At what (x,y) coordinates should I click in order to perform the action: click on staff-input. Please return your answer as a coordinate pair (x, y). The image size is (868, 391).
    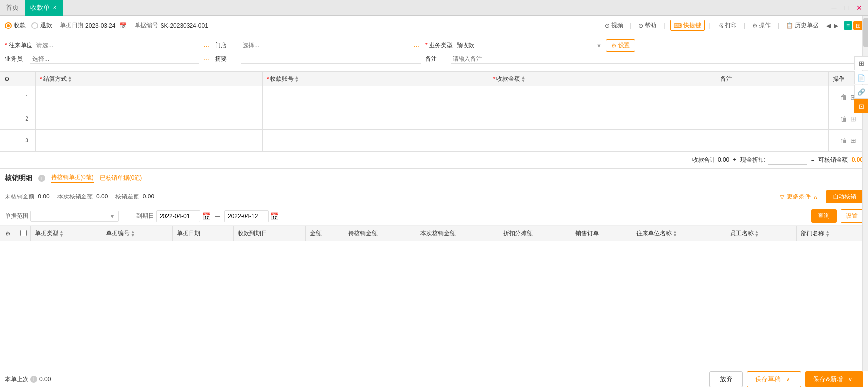
    Looking at the image, I should click on (115, 59).